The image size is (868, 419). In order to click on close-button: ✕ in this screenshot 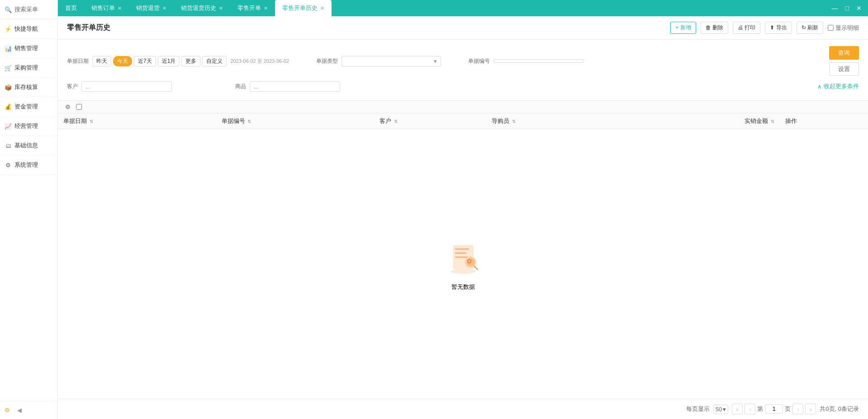, I will do `click(859, 8)`.